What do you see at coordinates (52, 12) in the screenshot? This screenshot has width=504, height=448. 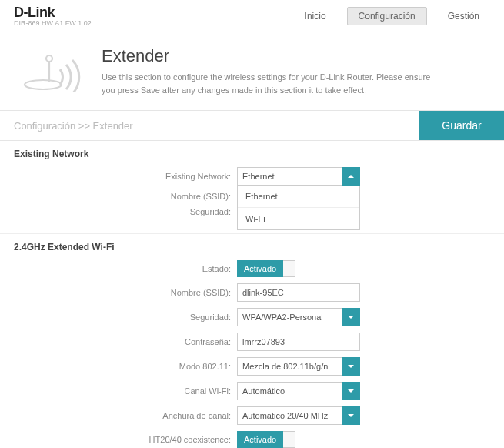 I see `brand-logo: D-Link` at bounding box center [52, 12].